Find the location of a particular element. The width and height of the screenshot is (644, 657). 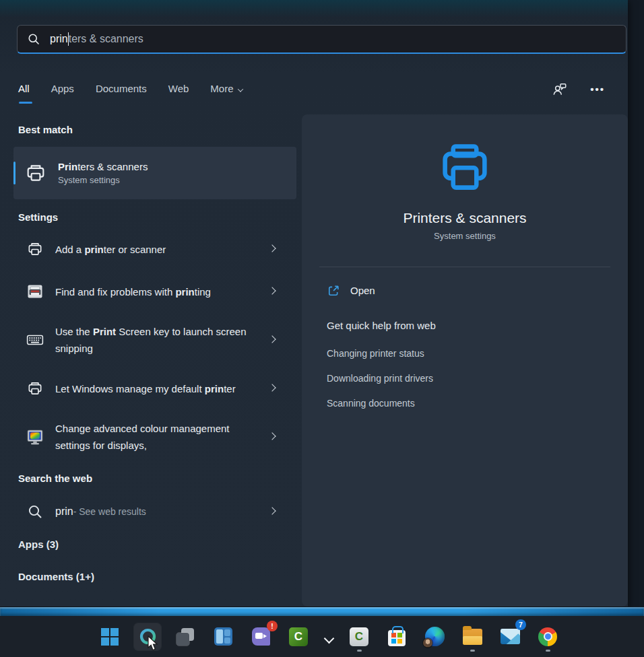

quick-help-link: Changing printer status is located at coordinates (477, 353).